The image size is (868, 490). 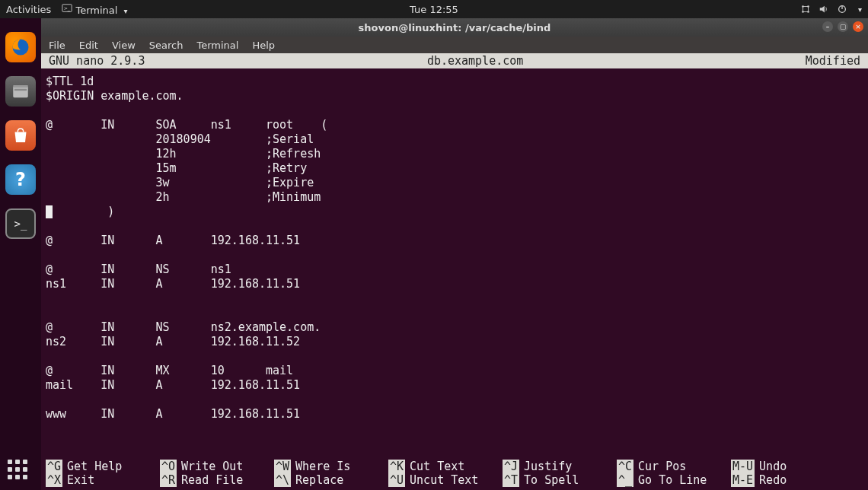 What do you see at coordinates (788, 466) in the screenshot?
I see `nano-shortcut: M-UUndo` at bounding box center [788, 466].